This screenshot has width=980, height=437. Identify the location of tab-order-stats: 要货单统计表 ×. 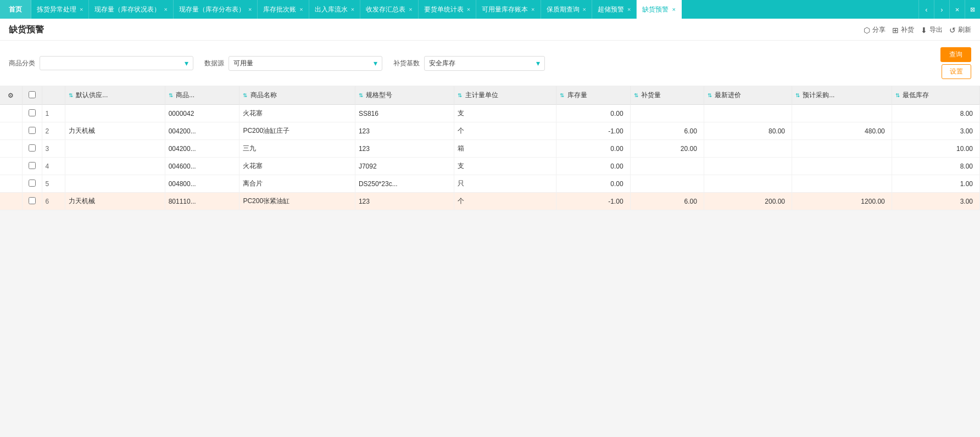
(447, 9).